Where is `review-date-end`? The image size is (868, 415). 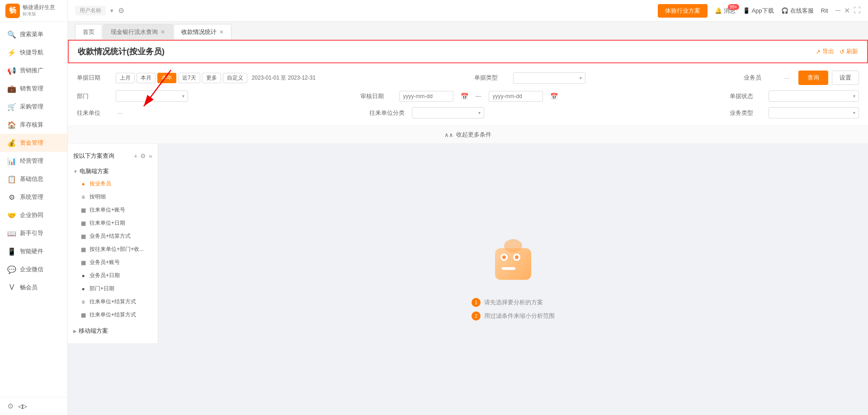 review-date-end is located at coordinates (516, 96).